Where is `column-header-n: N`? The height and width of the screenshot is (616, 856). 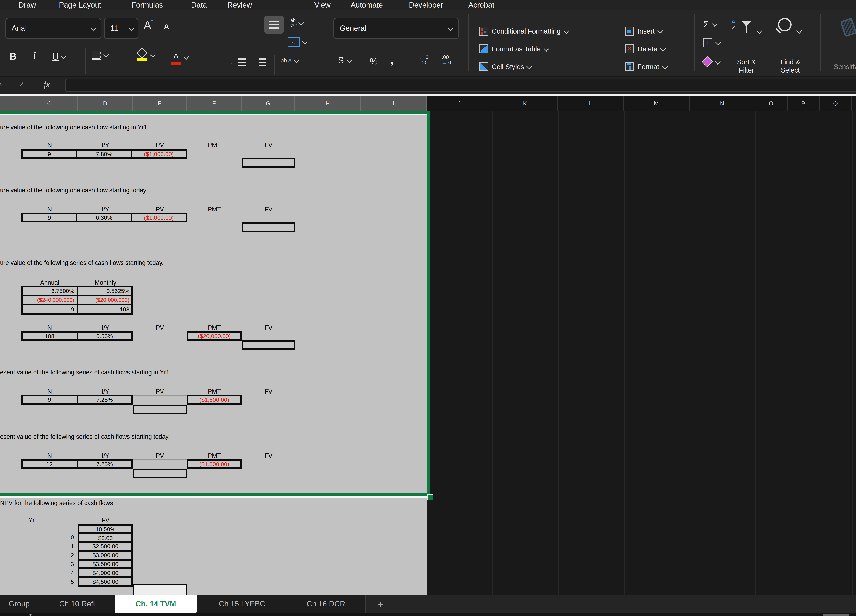
column-header-n: N is located at coordinates (722, 103).